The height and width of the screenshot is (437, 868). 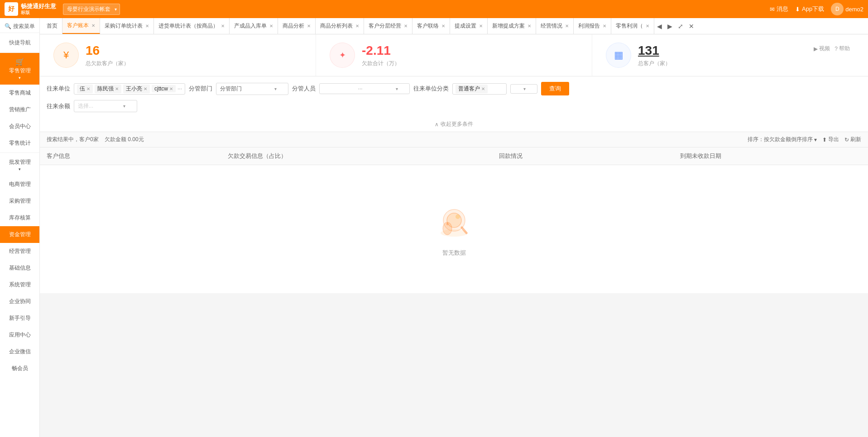 What do you see at coordinates (670, 26) in the screenshot?
I see `tab-nav-right: ▶` at bounding box center [670, 26].